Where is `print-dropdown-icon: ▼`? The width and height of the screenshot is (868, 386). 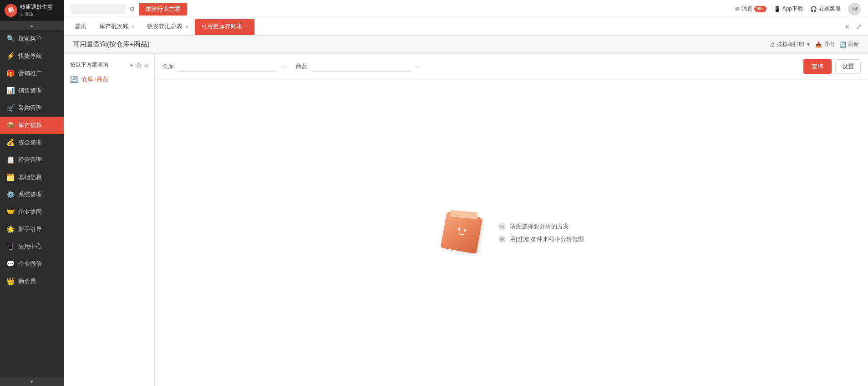 print-dropdown-icon: ▼ is located at coordinates (808, 45).